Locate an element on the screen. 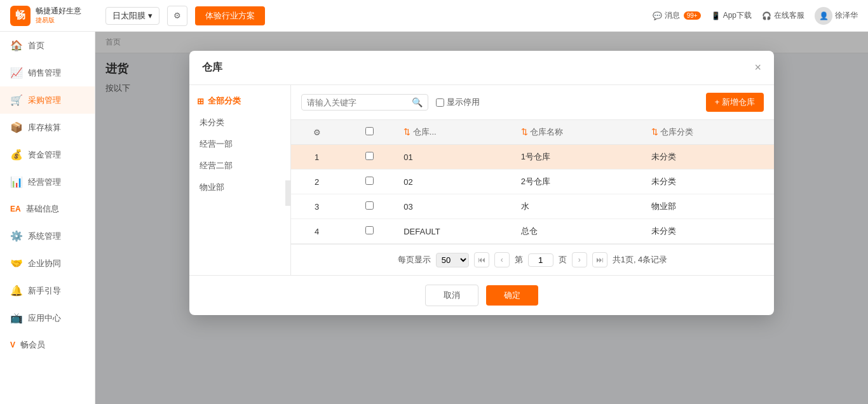 The height and width of the screenshot is (404, 868). sidebar-label-guide: 新手引导 is located at coordinates (44, 291).